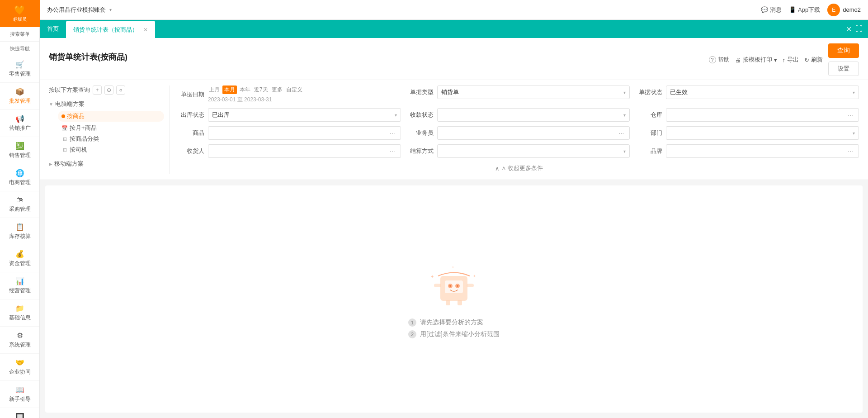 This screenshot has height=418, width=868. I want to click on date-label: 单据日期, so click(193, 95).